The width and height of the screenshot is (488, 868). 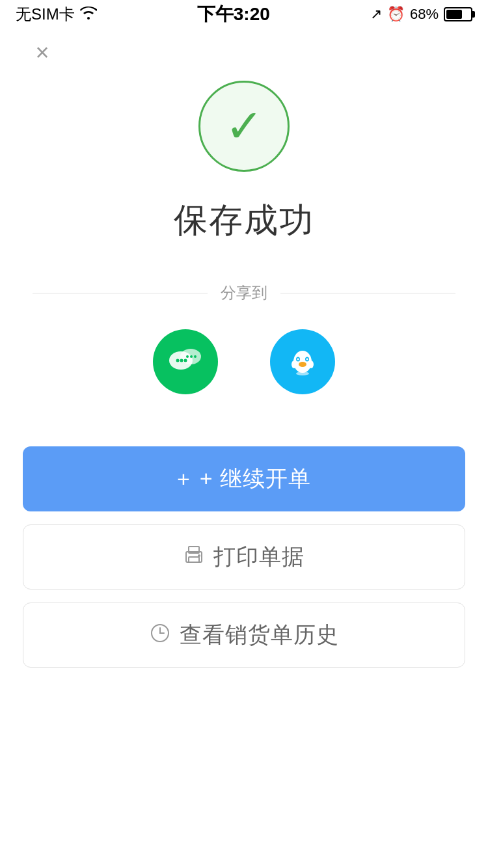 I want to click on carrier-text: 无SIM卡, so click(x=46, y=14).